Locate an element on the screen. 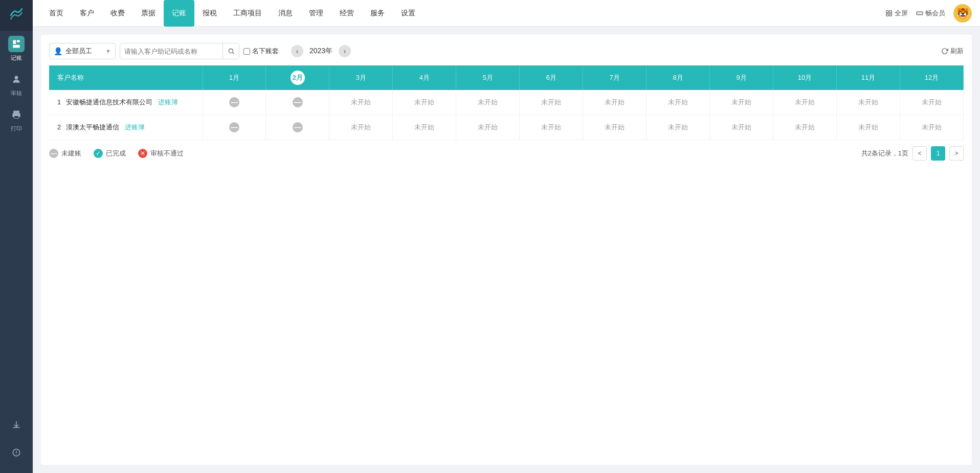 The image size is (980, 473). status-m6-r2: 未开始 is located at coordinates (551, 128).